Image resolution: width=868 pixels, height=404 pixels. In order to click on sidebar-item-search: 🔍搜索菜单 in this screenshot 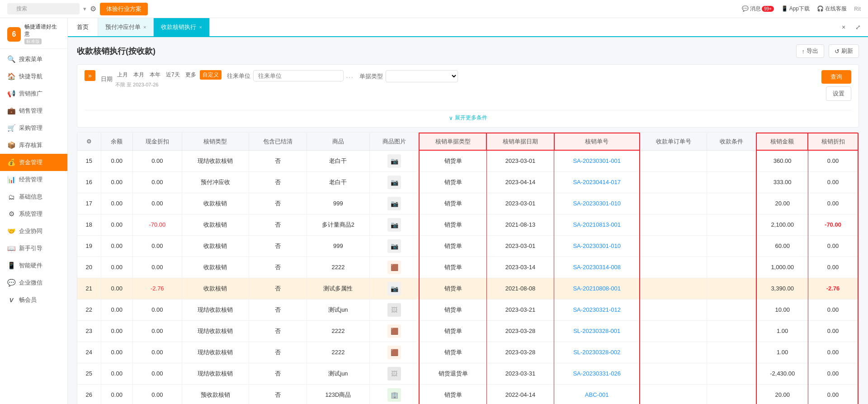, I will do `click(33, 59)`.